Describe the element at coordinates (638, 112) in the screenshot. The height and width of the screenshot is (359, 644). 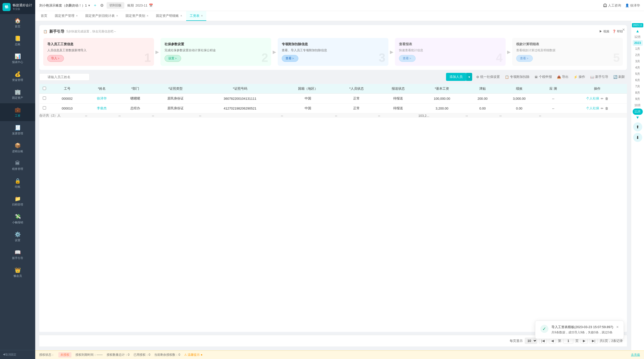
I see `calendar-month-11月: 11月` at that location.